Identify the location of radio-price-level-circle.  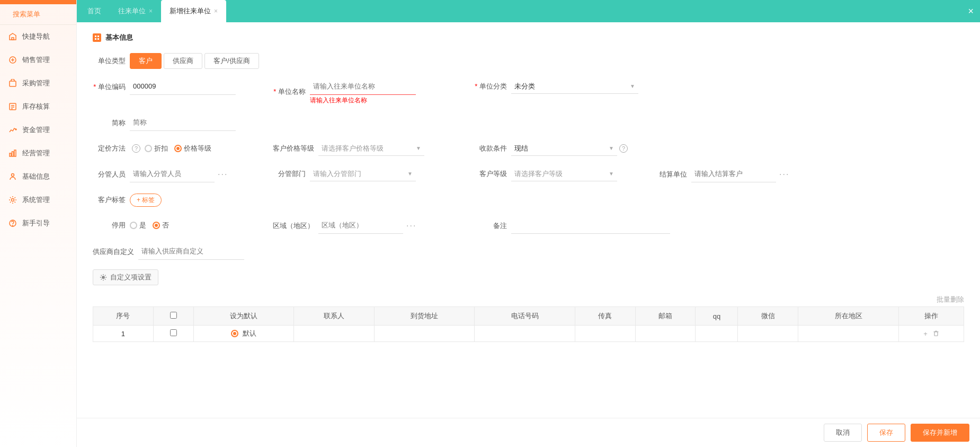
(178, 148).